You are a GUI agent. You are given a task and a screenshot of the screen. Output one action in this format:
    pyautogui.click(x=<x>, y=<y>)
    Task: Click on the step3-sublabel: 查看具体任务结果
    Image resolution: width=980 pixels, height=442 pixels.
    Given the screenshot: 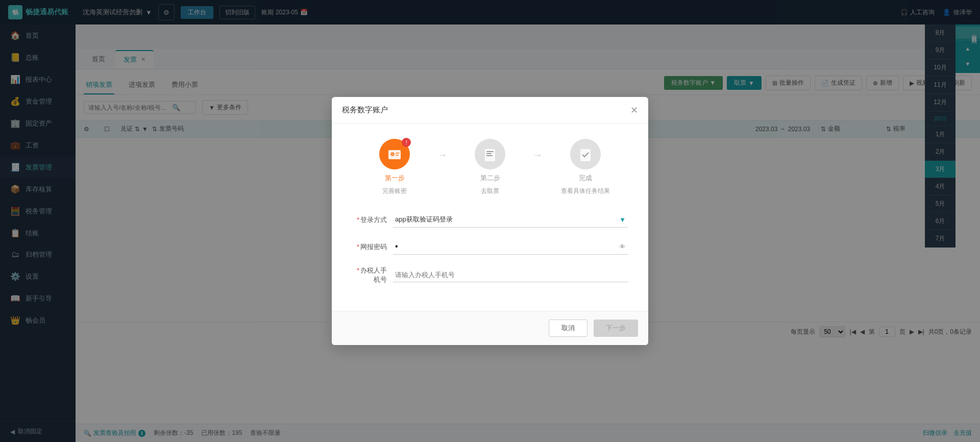 What is the action you would take?
    pyautogui.click(x=585, y=191)
    